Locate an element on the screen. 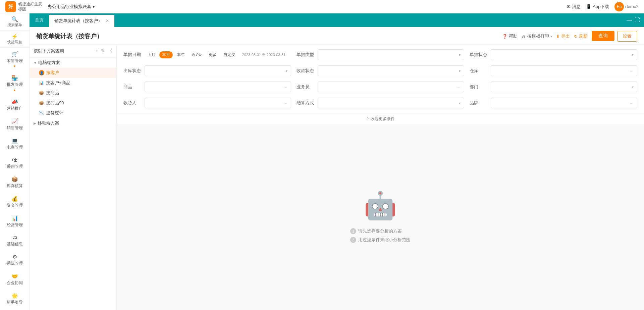 The width and height of the screenshot is (644, 310). sidebar-item-marketing: 📣 营销推广 is located at coordinates (15, 105).